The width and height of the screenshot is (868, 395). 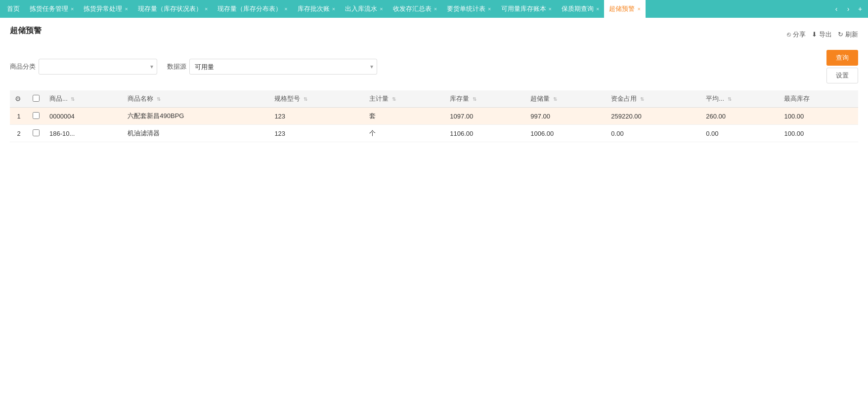 I want to click on nav-item-inout-flow: 出入库流水 ×, so click(x=364, y=9).